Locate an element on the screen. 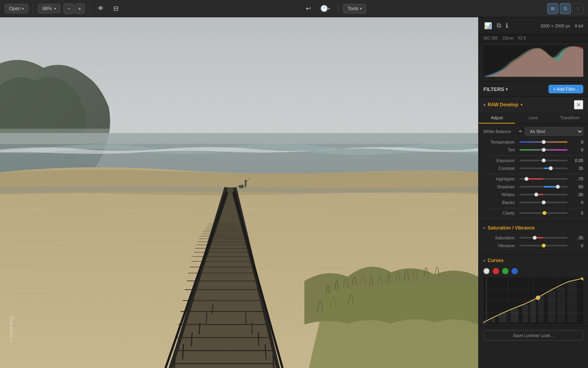 Image resolution: width=588 pixels, height=368 pixels. blacks-value: 0 is located at coordinates (576, 202).